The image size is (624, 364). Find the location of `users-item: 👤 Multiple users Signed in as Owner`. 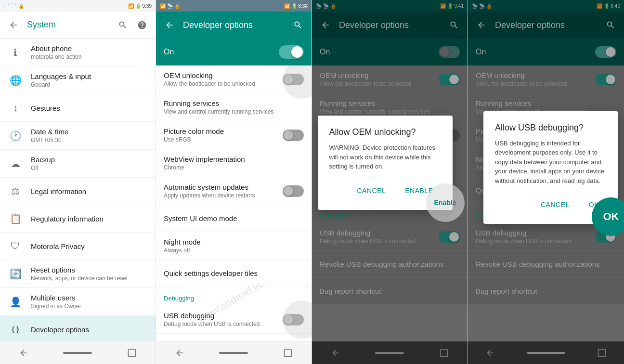

users-item: 👤 Multiple users Signed in as Owner is located at coordinates (78, 302).